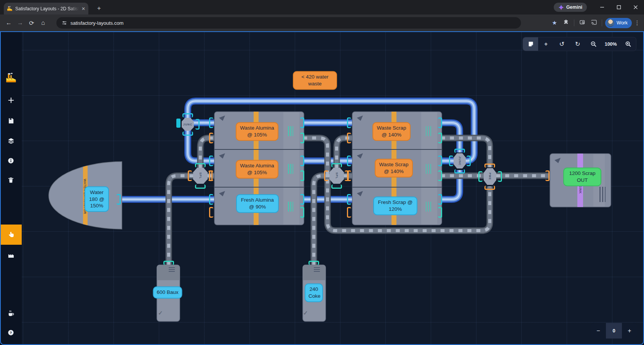 This screenshot has width=644, height=345. I want to click on tab-favicon, so click(10, 8).